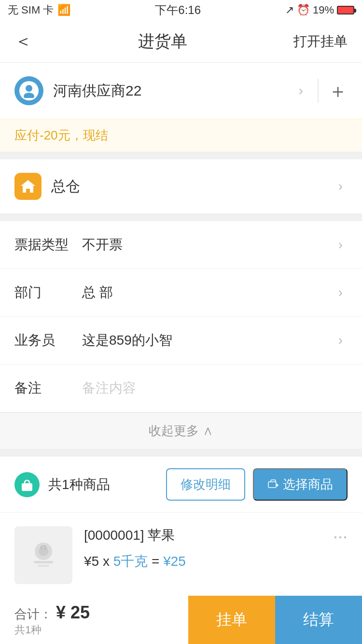  Describe the element at coordinates (94, 620) in the screenshot. I see `bottom-summary: 合计： ¥ 25 共1种` at that location.